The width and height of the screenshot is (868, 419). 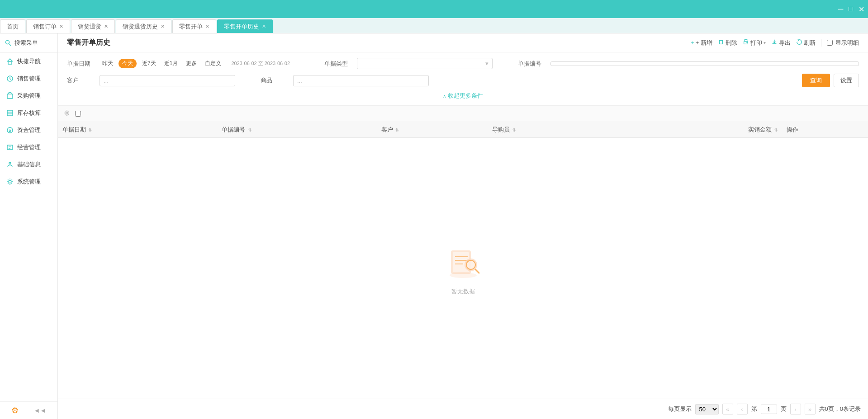 What do you see at coordinates (746, 42) in the screenshot?
I see `print-icon` at bounding box center [746, 42].